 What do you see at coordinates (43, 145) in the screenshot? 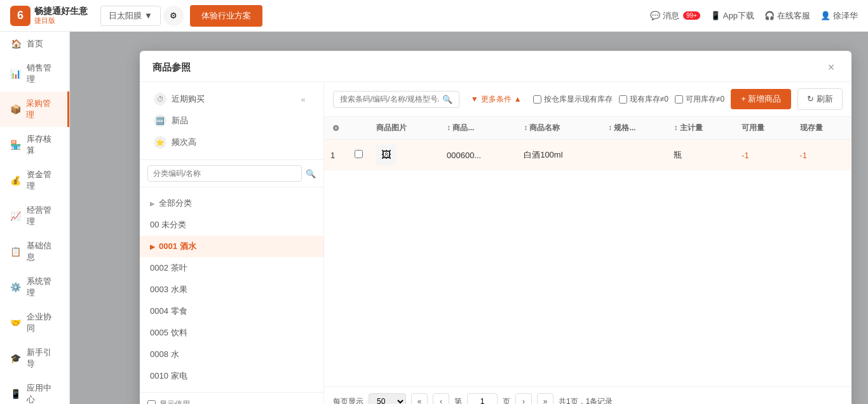
I see `sidebar-label-inventory: 库存核算` at bounding box center [43, 145].